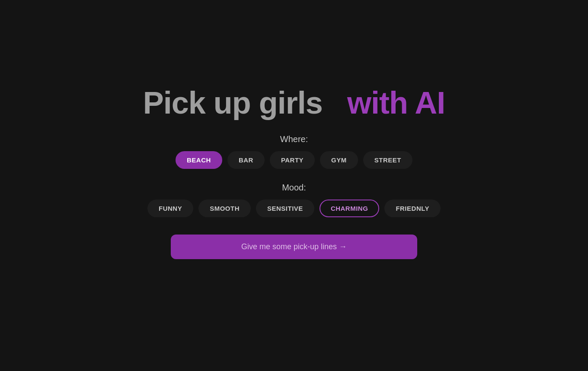 The height and width of the screenshot is (371, 588). Describe the element at coordinates (388, 160) in the screenshot. I see `where-pill-street: STREET` at that location.